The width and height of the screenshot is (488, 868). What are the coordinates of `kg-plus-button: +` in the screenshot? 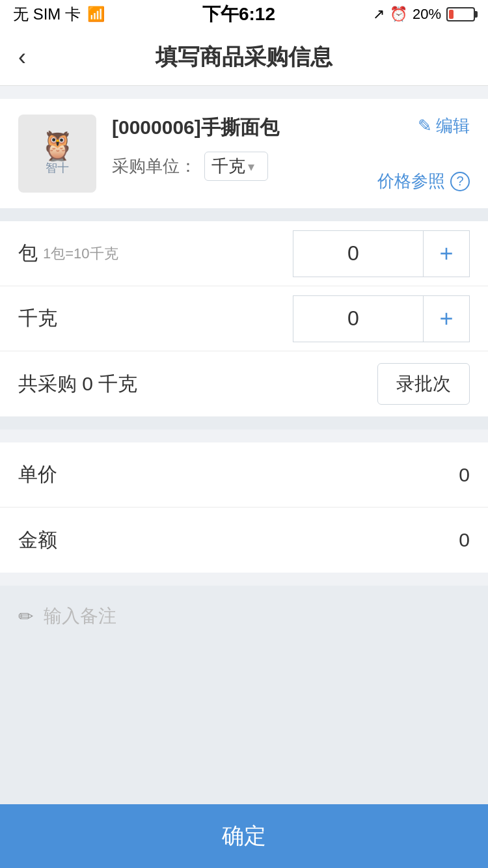 It's located at (446, 319).